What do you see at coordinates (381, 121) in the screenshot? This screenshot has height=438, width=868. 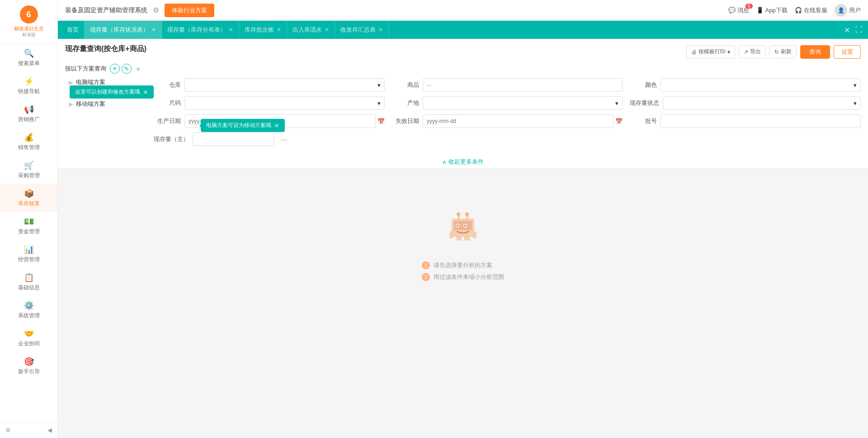 I see `calendar-icon-1: 📅` at bounding box center [381, 121].